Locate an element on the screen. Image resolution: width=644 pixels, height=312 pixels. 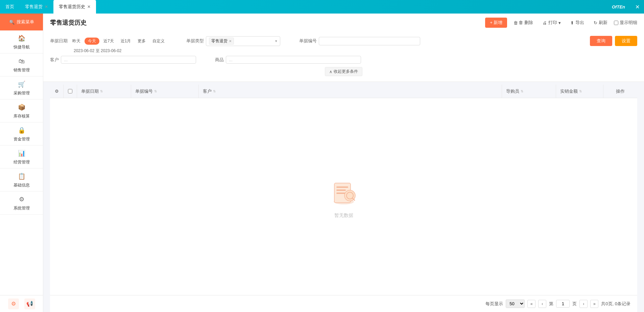
goods-label: 商品 is located at coordinates (219, 60).